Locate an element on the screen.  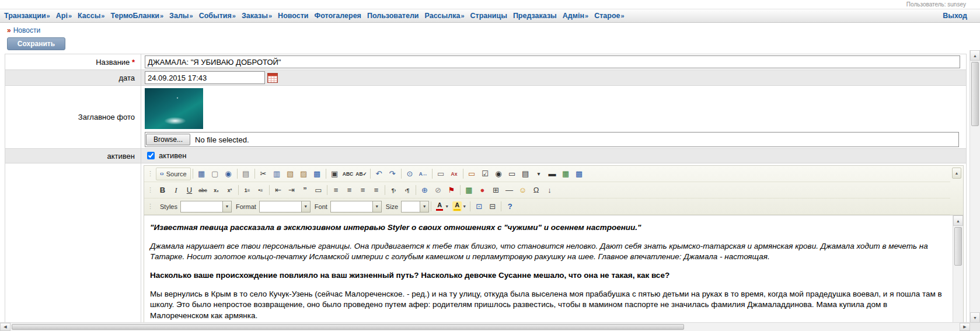
active-checkbox is located at coordinates (151, 155).